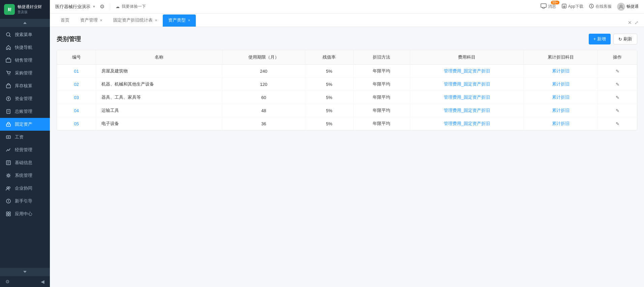 The image size is (644, 287). I want to click on cell-op-2: ✎, so click(617, 98).